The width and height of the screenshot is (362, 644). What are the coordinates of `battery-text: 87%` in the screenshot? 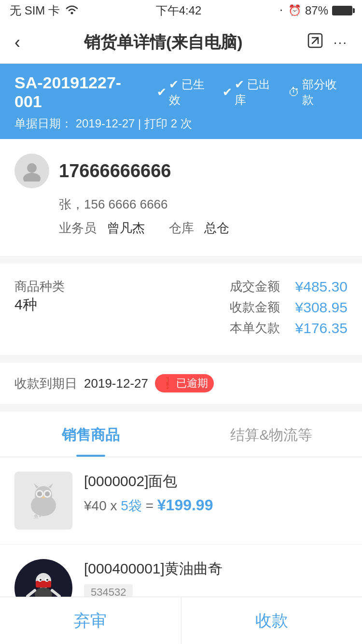 It's located at (317, 11).